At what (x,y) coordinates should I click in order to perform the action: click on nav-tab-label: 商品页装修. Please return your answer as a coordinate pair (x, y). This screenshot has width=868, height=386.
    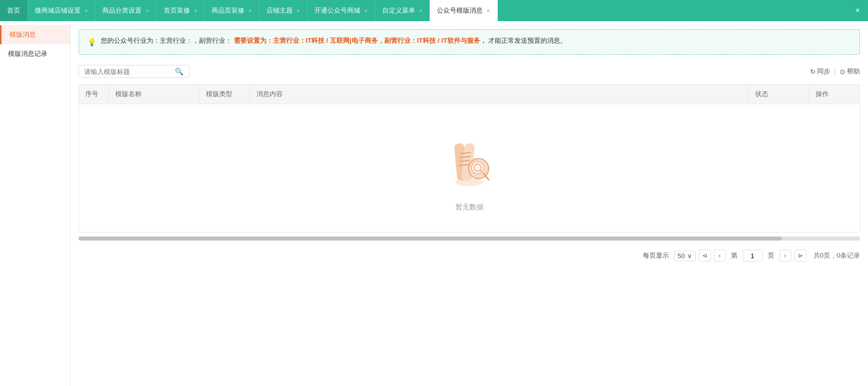
    Looking at the image, I should click on (228, 11).